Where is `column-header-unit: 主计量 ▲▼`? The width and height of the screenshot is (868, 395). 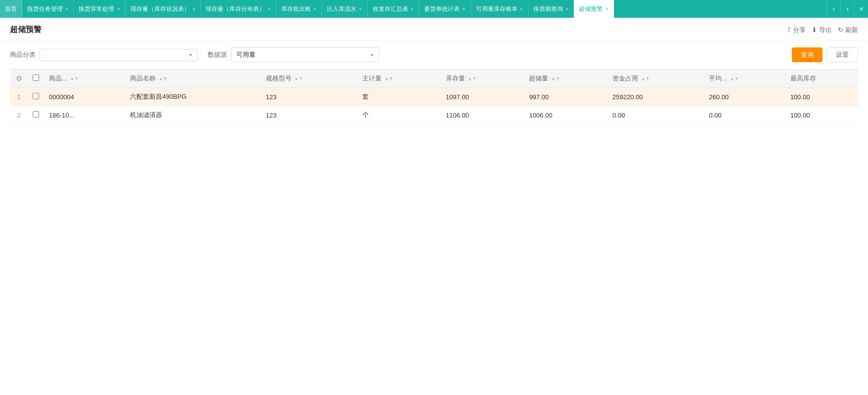 column-header-unit: 主计量 ▲▼ is located at coordinates (399, 79).